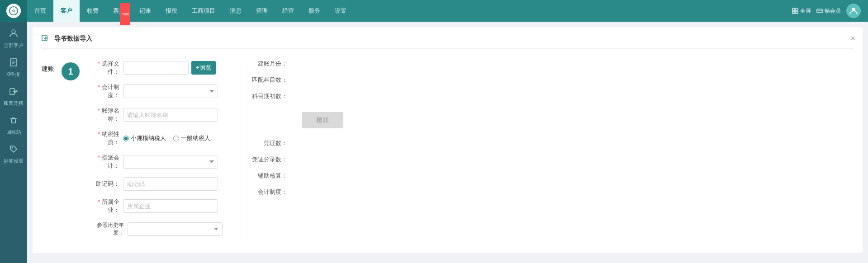  Describe the element at coordinates (854, 11) in the screenshot. I see `avatar` at that location.